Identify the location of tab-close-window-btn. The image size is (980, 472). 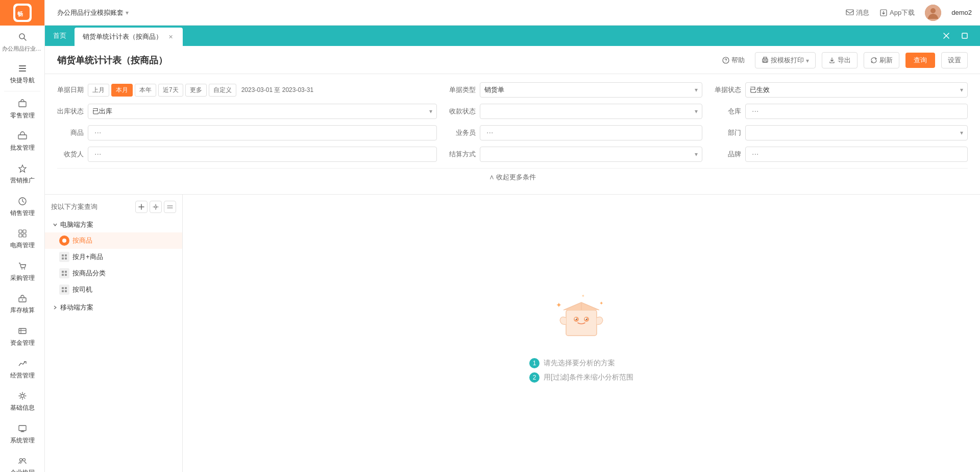
(946, 36).